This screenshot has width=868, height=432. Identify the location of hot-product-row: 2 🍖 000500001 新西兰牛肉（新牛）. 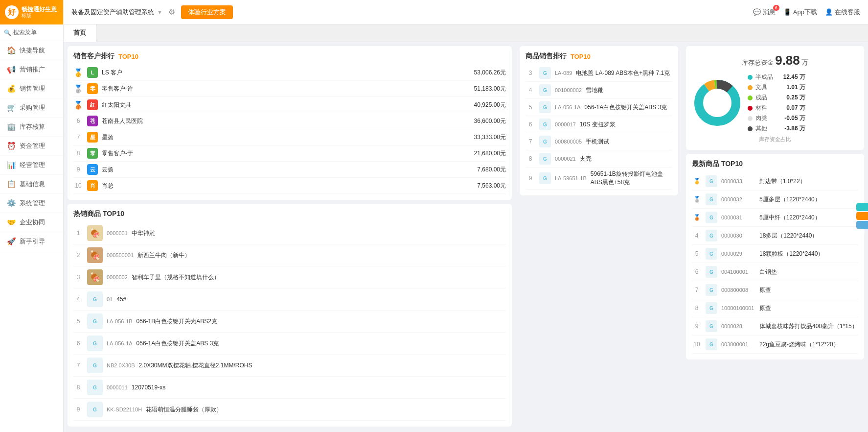
(290, 256).